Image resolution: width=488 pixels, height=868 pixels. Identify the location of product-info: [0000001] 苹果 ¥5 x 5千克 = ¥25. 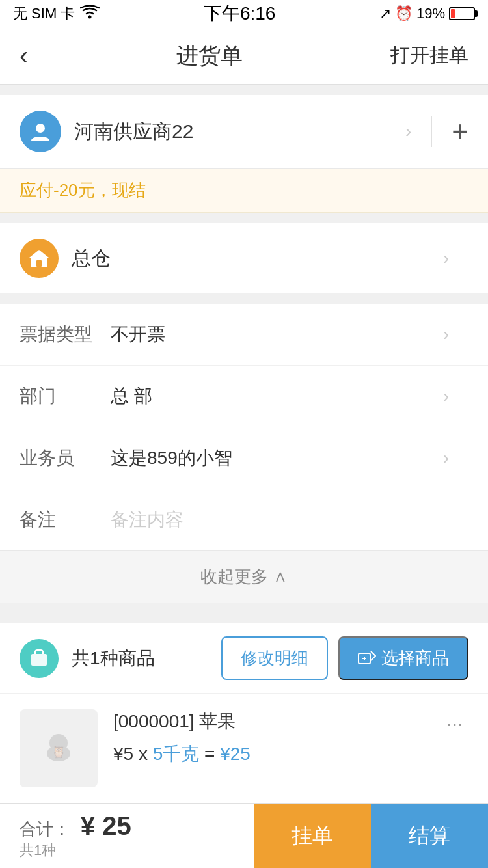
(277, 738).